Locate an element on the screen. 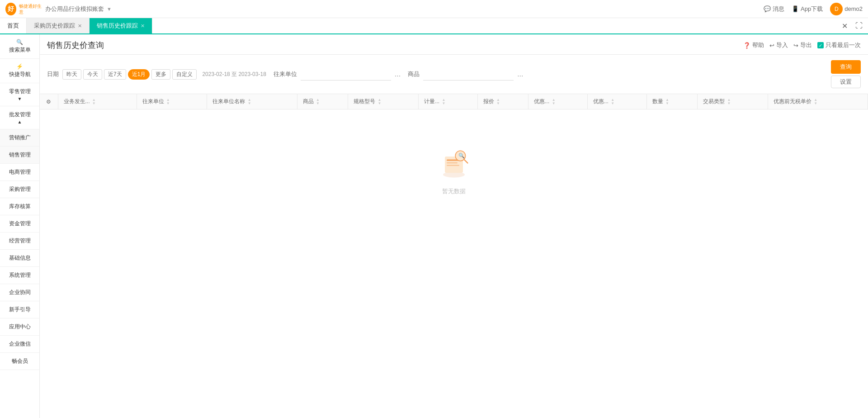 This screenshot has height=418, width=868. sidebar-item-quick-nav: ⚡ 快捷导航 is located at coordinates (20, 71).